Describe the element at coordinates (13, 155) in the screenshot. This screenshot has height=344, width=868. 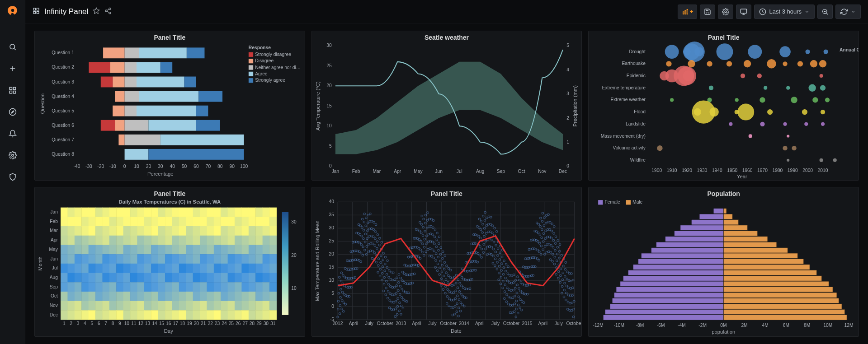
I see `gear-icon` at that location.